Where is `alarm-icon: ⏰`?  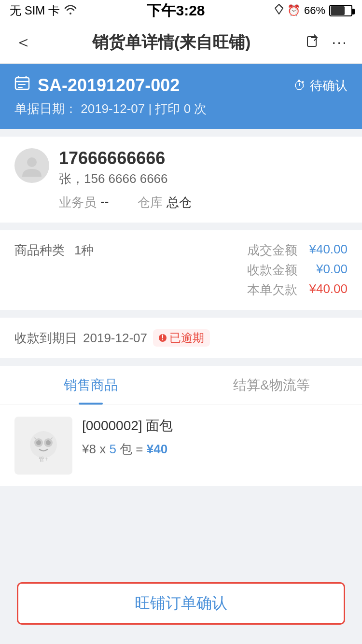 alarm-icon: ⏰ is located at coordinates (293, 11).